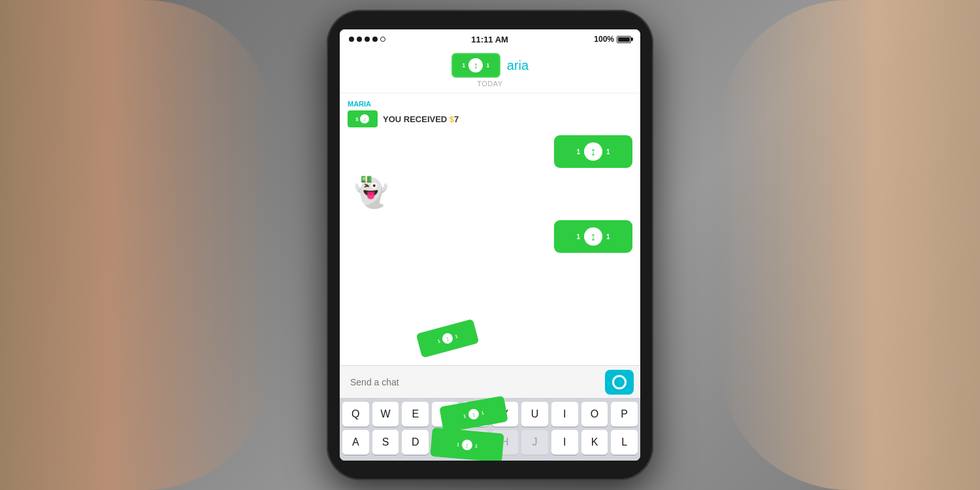 Image resolution: width=980 pixels, height=490 pixels. I want to click on key-s: S, so click(385, 442).